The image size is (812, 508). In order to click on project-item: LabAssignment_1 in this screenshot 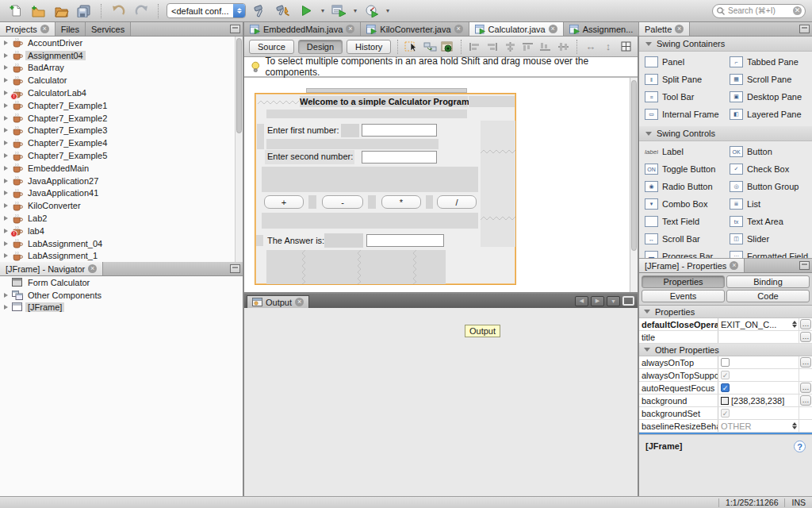, I will do `click(121, 256)`.